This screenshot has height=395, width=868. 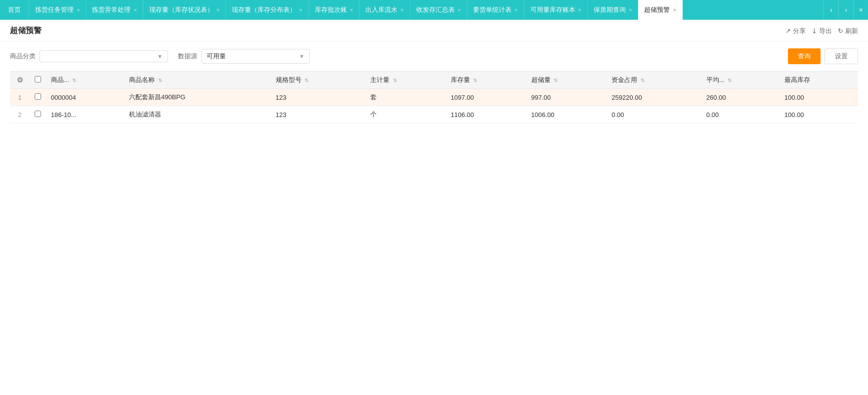 What do you see at coordinates (15, 10) in the screenshot?
I see `nav-home: 首页` at bounding box center [15, 10].